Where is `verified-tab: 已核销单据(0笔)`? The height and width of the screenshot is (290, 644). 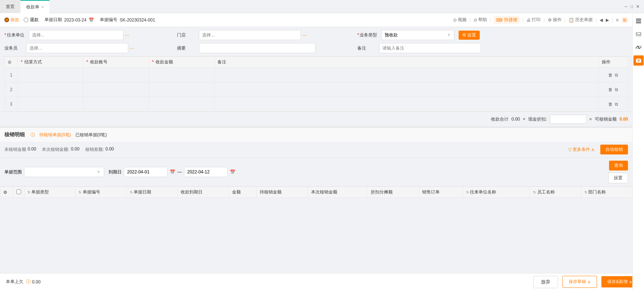
verified-tab: 已核销单据(0笔) is located at coordinates (91, 135).